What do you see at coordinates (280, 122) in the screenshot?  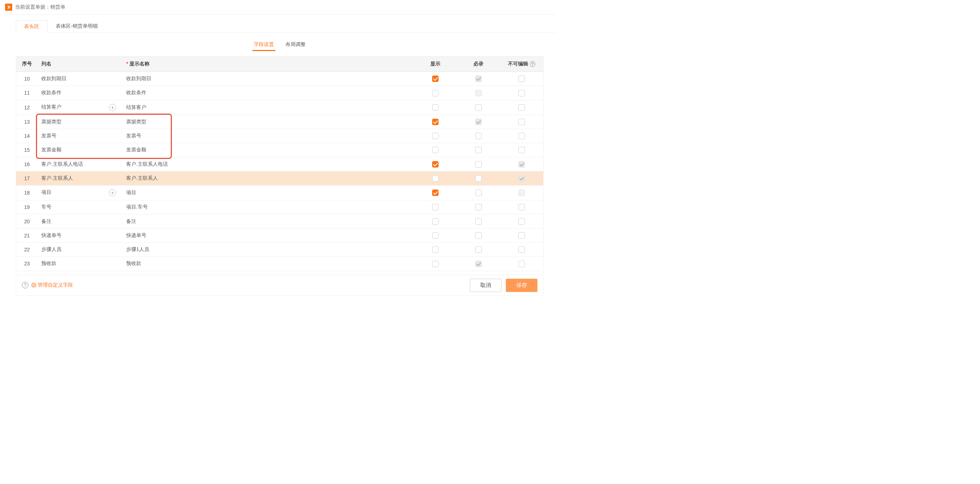 I see `table-row: 13票据类型票据类型` at bounding box center [280, 122].